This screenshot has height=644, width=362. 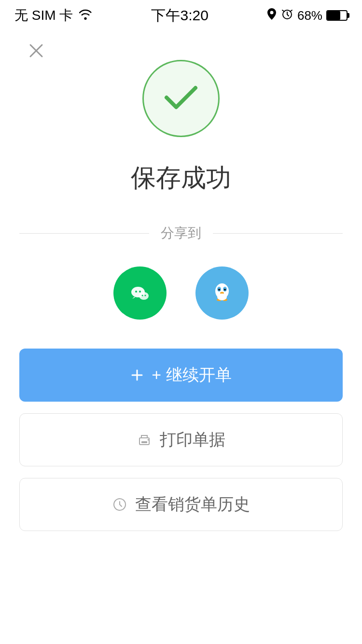 I want to click on share-label: 分享到, so click(x=181, y=233).